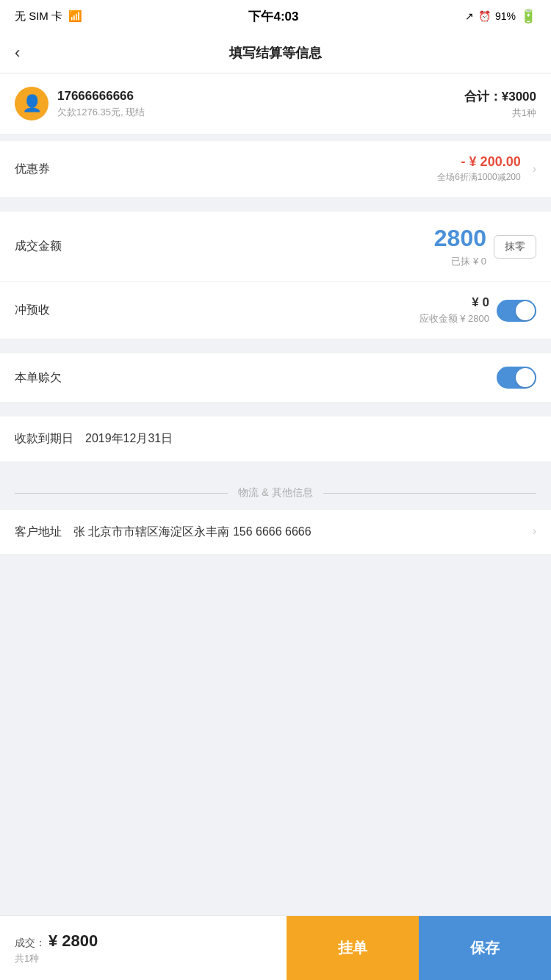 Image resolution: width=551 pixels, height=980 pixels. What do you see at coordinates (460, 247) in the screenshot?
I see `amount-col: 2800 已抹 ¥ 0` at bounding box center [460, 247].